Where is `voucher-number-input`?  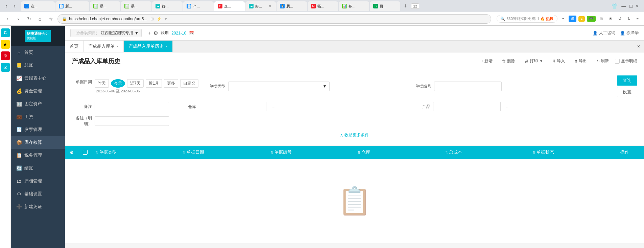 voucher-number-input is located at coordinates (468, 86).